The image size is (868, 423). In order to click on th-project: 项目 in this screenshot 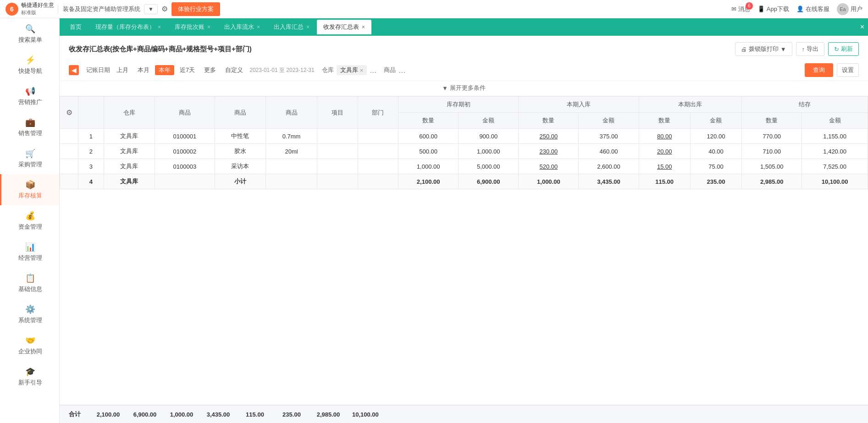, I will do `click(337, 113)`.